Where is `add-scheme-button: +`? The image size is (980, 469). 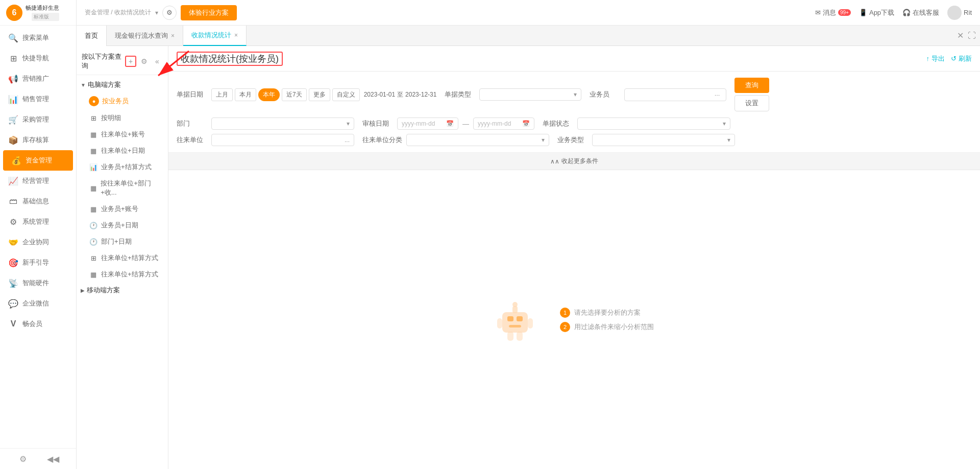 add-scheme-button: + is located at coordinates (131, 61).